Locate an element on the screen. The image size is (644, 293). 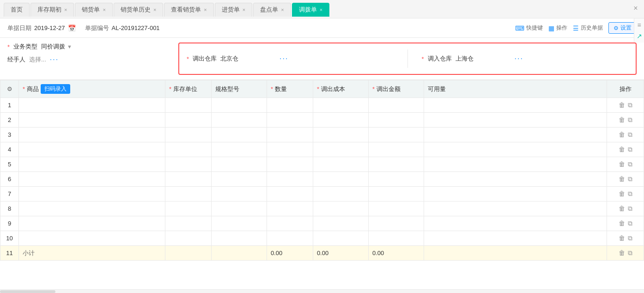
sidebar-export-icon: ↗ is located at coordinates (639, 36).